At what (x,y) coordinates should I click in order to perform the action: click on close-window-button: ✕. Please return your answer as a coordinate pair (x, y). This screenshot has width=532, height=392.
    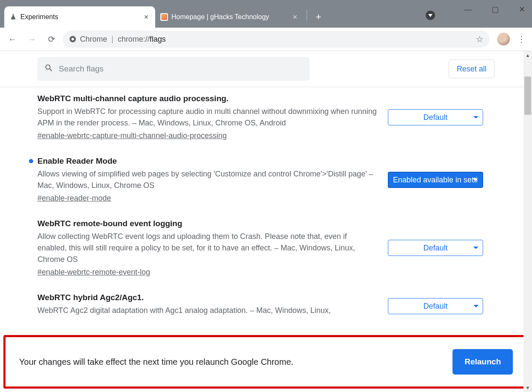
    Looking at the image, I should click on (522, 9).